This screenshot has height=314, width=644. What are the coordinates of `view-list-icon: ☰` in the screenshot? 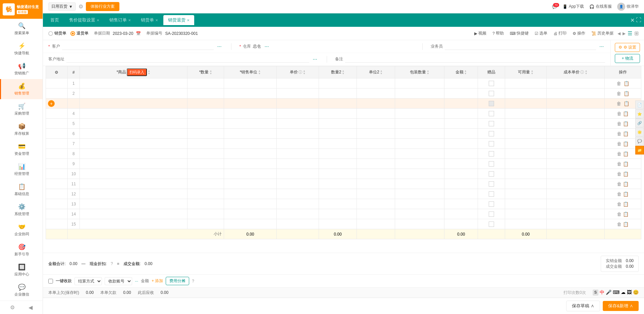 It's located at (630, 34).